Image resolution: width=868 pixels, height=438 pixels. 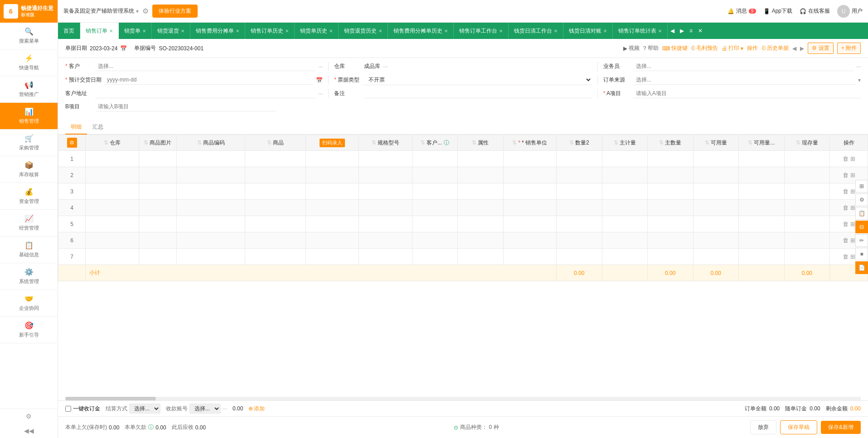 I want to click on rfp-btn-1: ⊞, so click(x=862, y=186).